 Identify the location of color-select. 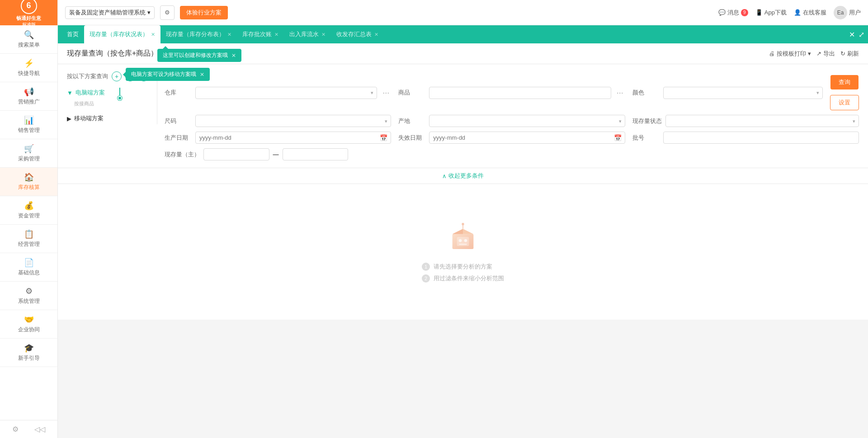
(743, 93).